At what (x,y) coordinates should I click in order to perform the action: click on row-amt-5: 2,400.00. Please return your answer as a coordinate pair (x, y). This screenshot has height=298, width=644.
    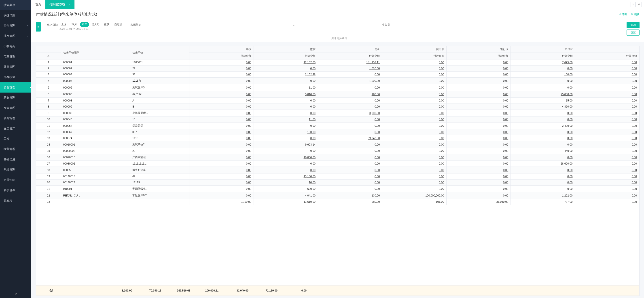
    Looking at the image, I should click on (543, 126).